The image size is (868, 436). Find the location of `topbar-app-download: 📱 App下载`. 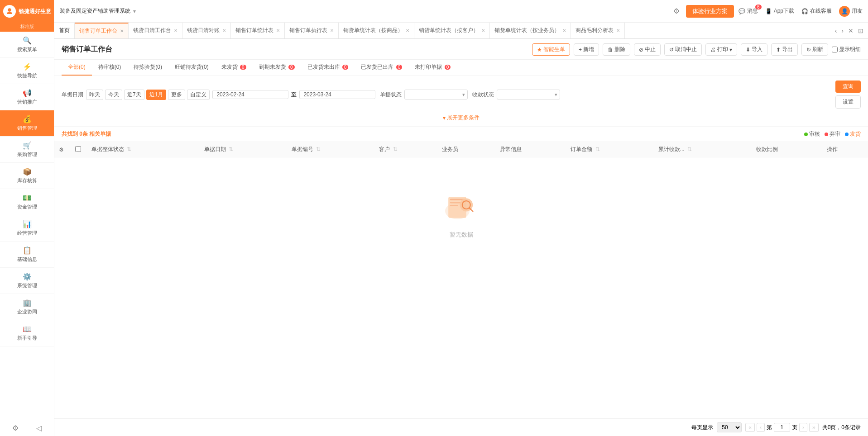

topbar-app-download: 📱 App下载 is located at coordinates (780, 11).